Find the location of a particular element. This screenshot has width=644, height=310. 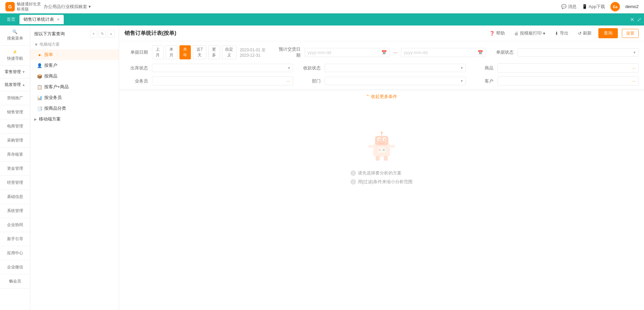

date-btn-last-month: 上月 is located at coordinates (158, 52).